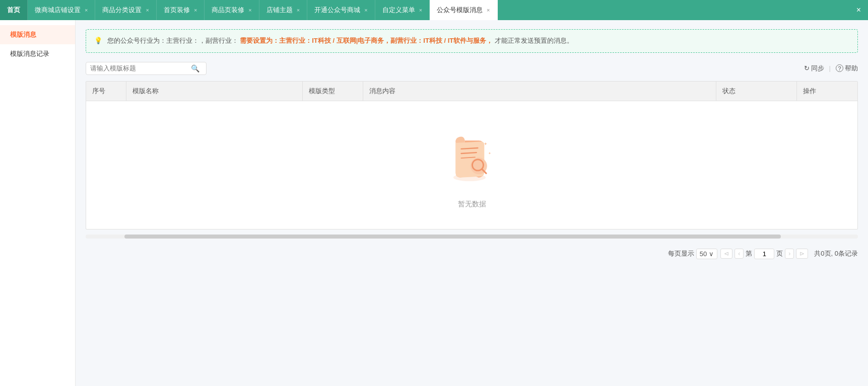  What do you see at coordinates (802, 254) in the screenshot?
I see `last-page-button: ⊳` at bounding box center [802, 254].